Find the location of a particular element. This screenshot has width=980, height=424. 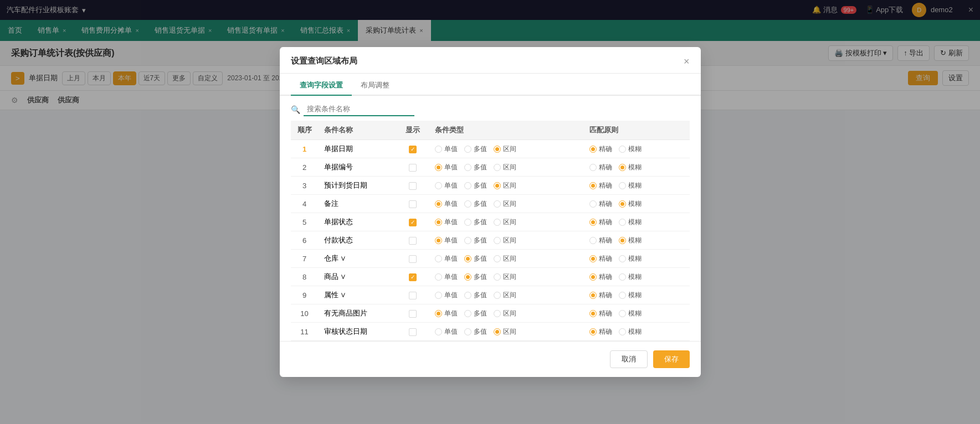

modal-title: 设置查询区域布局 is located at coordinates (324, 61).